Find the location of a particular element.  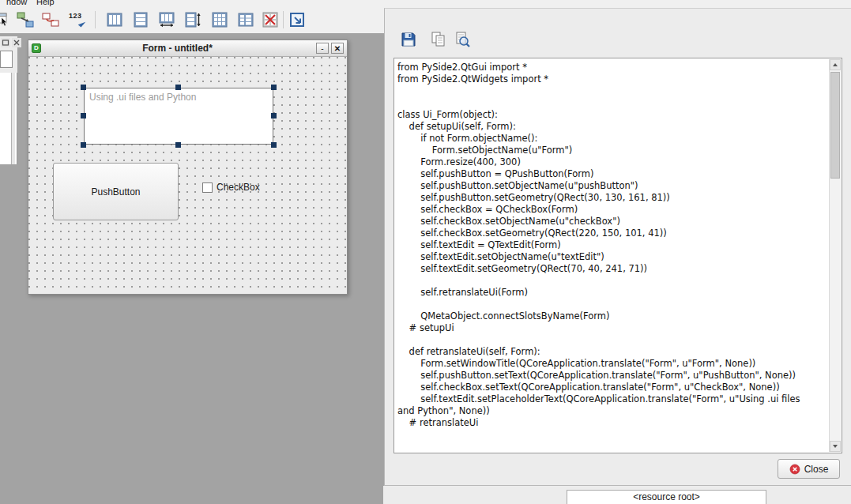

edit-buddies-button is located at coordinates (51, 20).